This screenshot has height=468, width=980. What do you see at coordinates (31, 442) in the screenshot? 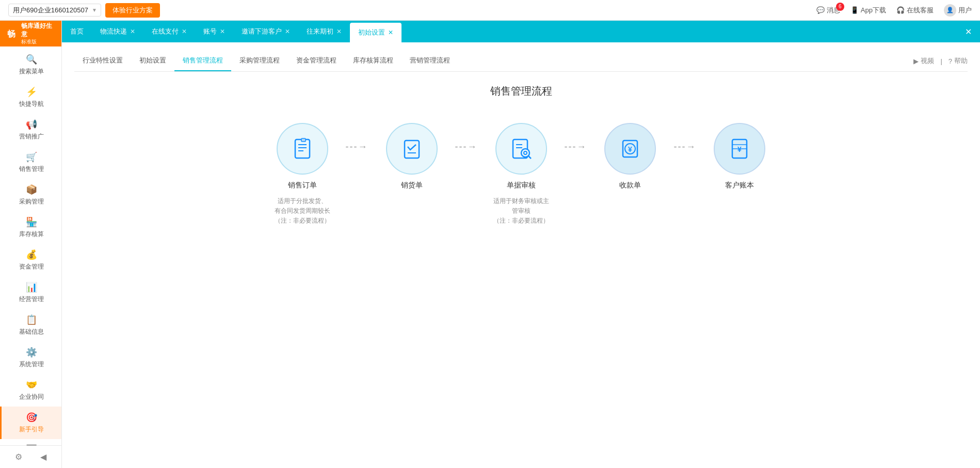
I see `sidebar-item-apps: 🔲 应用中心` at bounding box center [31, 442].